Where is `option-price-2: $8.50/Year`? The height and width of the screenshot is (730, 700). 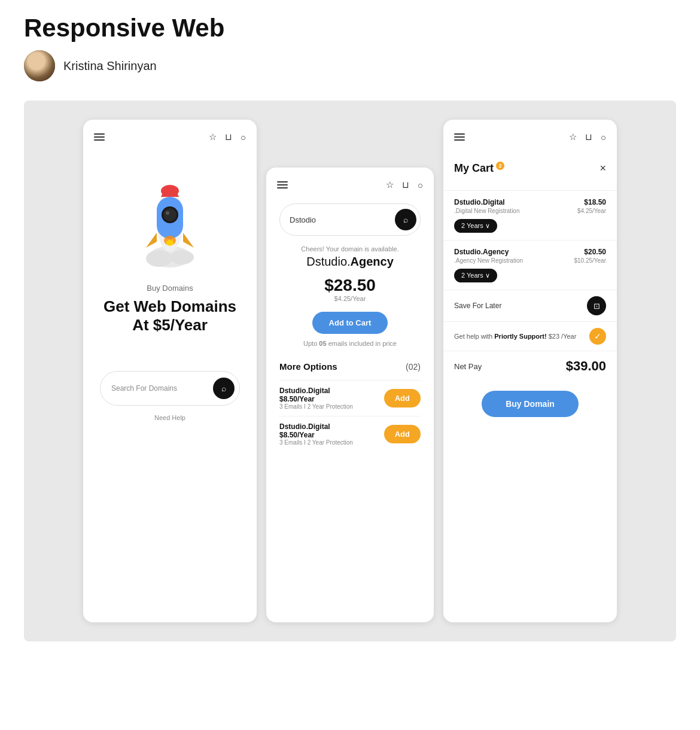 option-price-2: $8.50/Year is located at coordinates (316, 435).